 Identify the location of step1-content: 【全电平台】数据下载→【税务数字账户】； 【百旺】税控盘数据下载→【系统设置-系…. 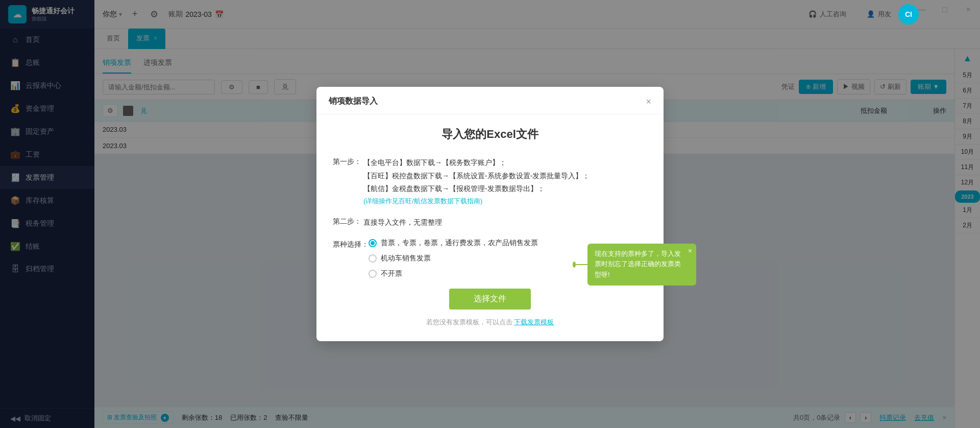
(505, 182).